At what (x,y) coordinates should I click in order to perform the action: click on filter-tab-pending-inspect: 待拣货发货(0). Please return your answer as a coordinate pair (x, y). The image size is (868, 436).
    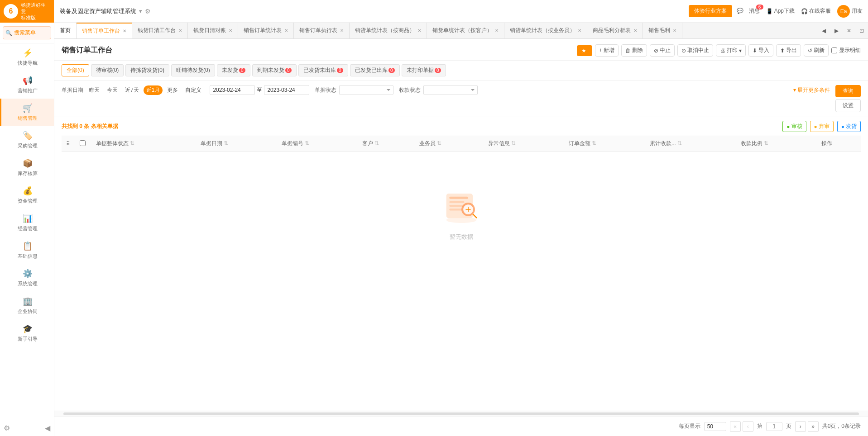
    Looking at the image, I should click on (148, 71).